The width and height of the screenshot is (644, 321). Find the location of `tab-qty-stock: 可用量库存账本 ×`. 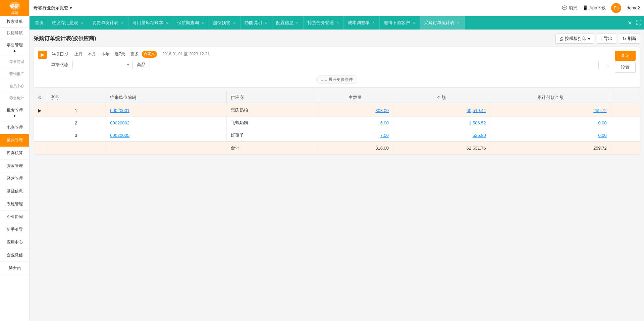

tab-qty-stock: 可用量库存账本 × is located at coordinates (151, 23).